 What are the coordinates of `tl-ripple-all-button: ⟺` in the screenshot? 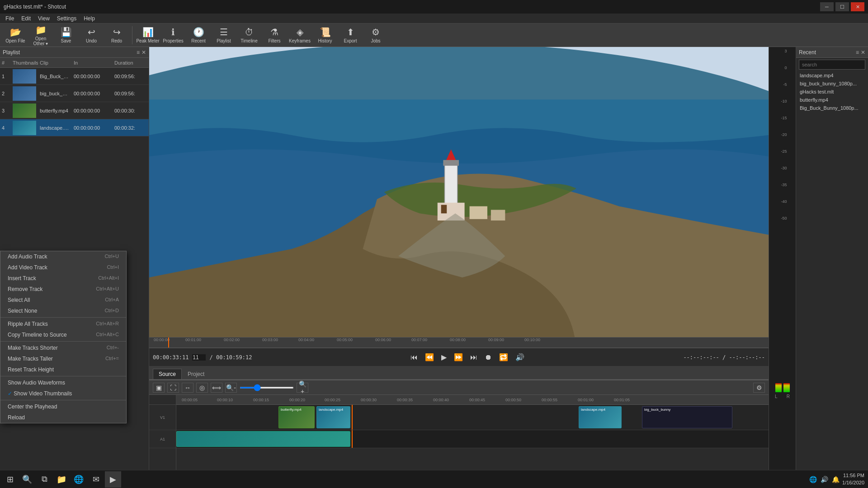 It's located at (217, 388).